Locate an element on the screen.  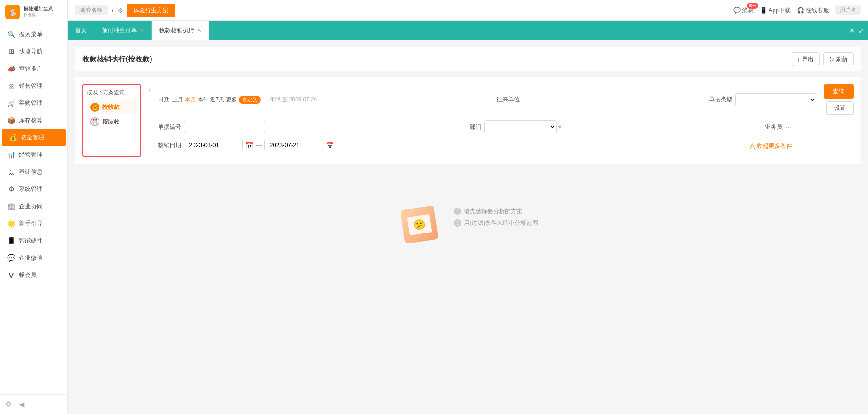
hardware-icon: 📱 is located at coordinates (11, 241).